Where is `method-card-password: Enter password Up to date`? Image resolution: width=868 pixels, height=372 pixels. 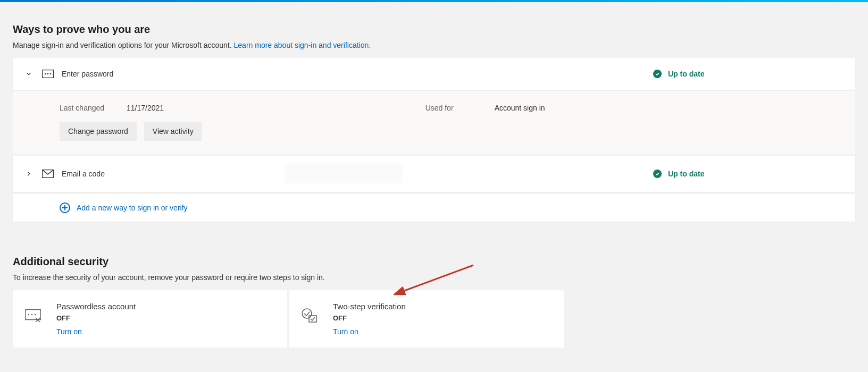
method-card-password: Enter password Up to date is located at coordinates (434, 74).